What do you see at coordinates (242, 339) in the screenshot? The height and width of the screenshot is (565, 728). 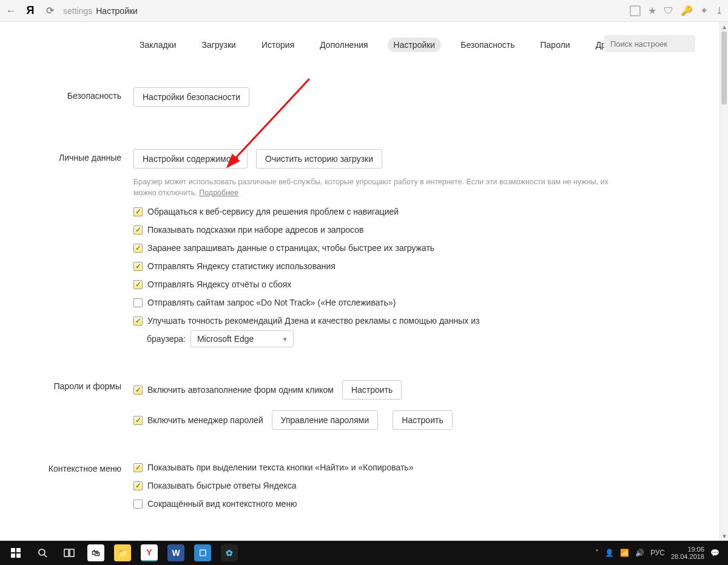 I see `browser-select: Microsoft Edge` at bounding box center [242, 339].